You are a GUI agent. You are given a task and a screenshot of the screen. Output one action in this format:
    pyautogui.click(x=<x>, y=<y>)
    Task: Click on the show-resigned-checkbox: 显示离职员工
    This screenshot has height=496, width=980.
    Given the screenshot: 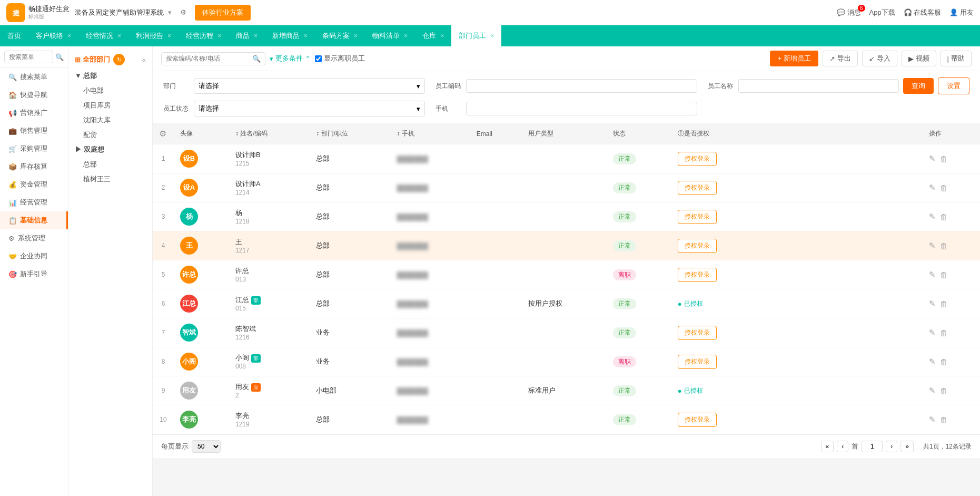 What is the action you would take?
    pyautogui.click(x=340, y=59)
    